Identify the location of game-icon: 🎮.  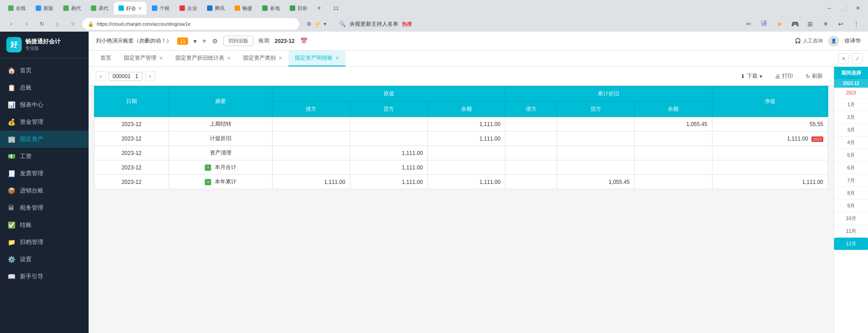
(795, 24).